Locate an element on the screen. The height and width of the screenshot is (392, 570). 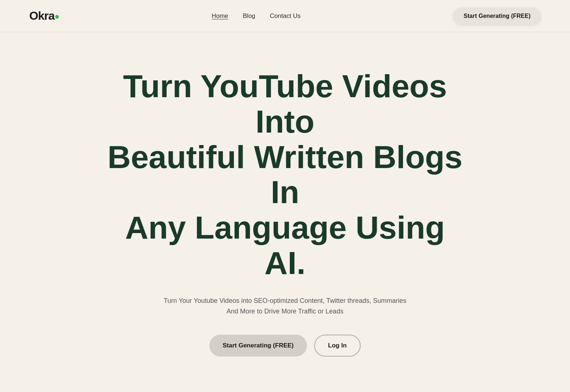
nav-link-blog: Blog is located at coordinates (249, 16).